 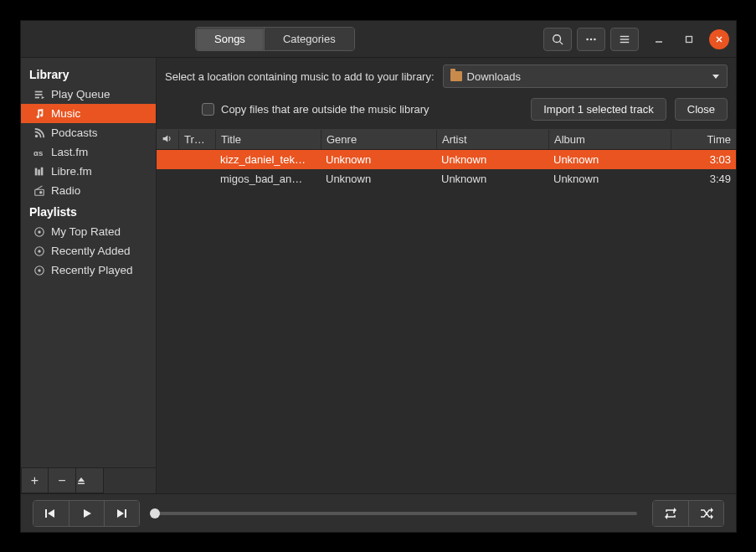 I want to click on more-button, so click(x=591, y=39).